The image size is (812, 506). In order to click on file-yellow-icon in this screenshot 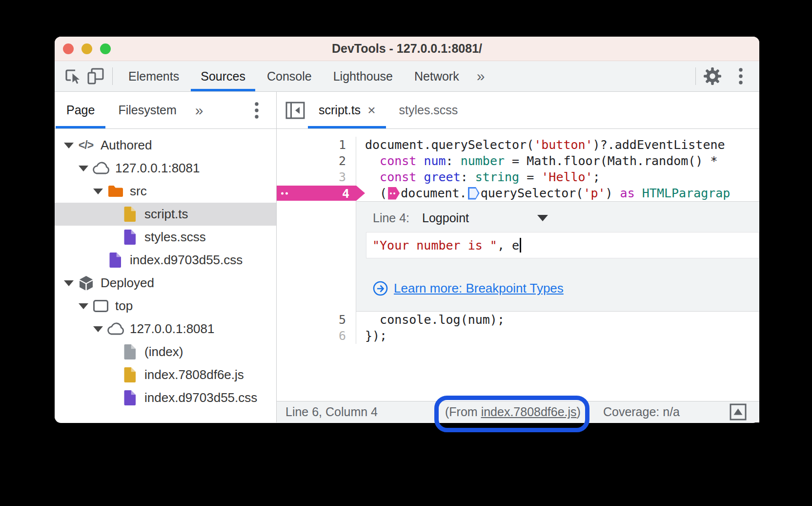, I will do `click(130, 375)`.